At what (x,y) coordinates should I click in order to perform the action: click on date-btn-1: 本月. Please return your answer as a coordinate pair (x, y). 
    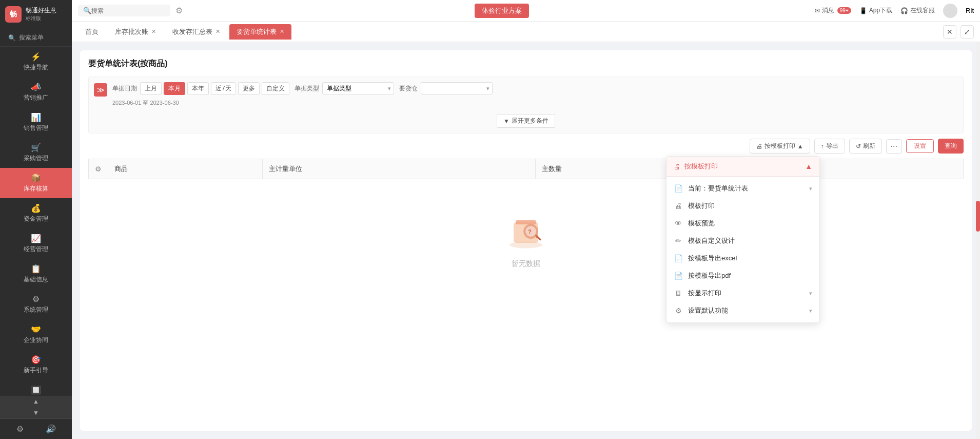
    Looking at the image, I should click on (174, 88).